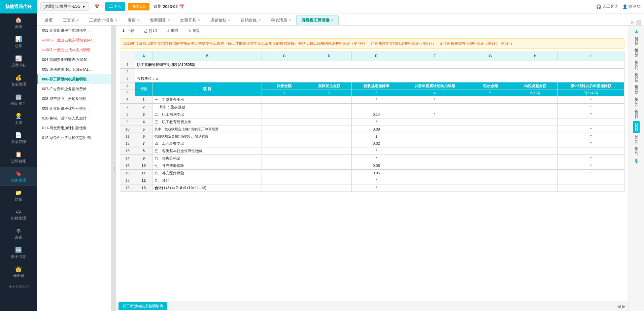 The height and width of the screenshot is (311, 644). Describe the element at coordinates (636, 53) in the screenshot. I see `year-2016: 2016年` at that location.